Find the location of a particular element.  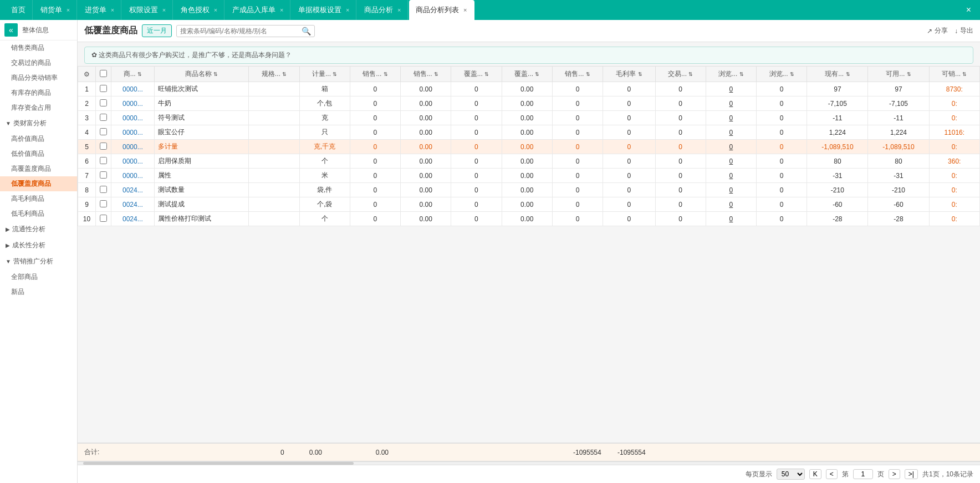

sidebar-group-growth: ▶ 成长性分析 is located at coordinates (39, 245).